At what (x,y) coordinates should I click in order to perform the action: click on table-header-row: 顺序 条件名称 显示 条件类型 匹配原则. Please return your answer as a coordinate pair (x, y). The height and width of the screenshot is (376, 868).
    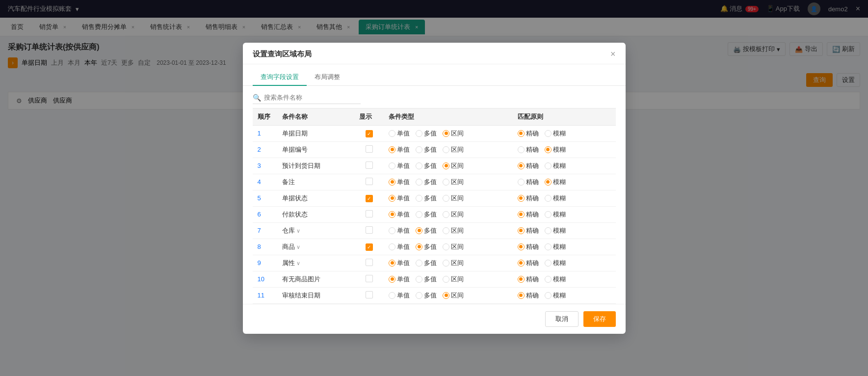
    Looking at the image, I should click on (434, 112).